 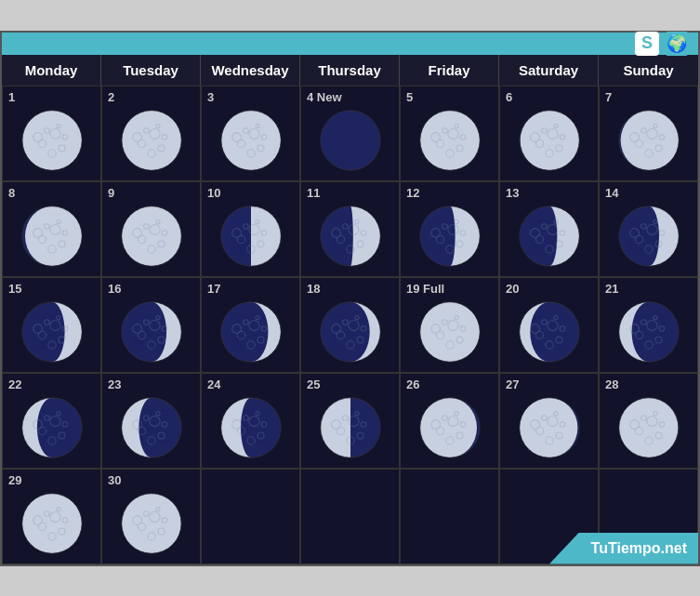 I want to click on date-label: 30, so click(x=114, y=478).